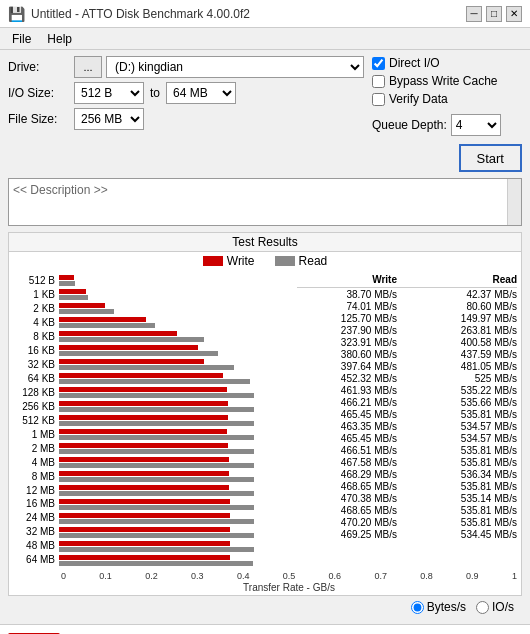 The image size is (530, 634). Describe the element at coordinates (155, 93) in the screenshot. I see `iosize-to-label: to` at that location.